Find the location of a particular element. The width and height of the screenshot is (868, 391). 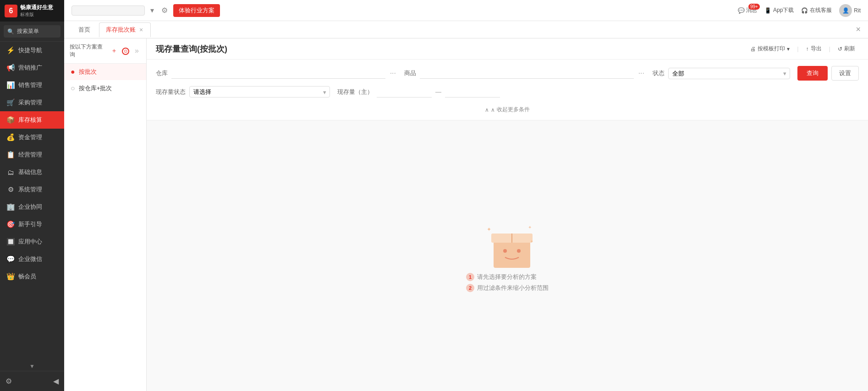

sidebar-collapse-button: ◀ is located at coordinates (56, 381).